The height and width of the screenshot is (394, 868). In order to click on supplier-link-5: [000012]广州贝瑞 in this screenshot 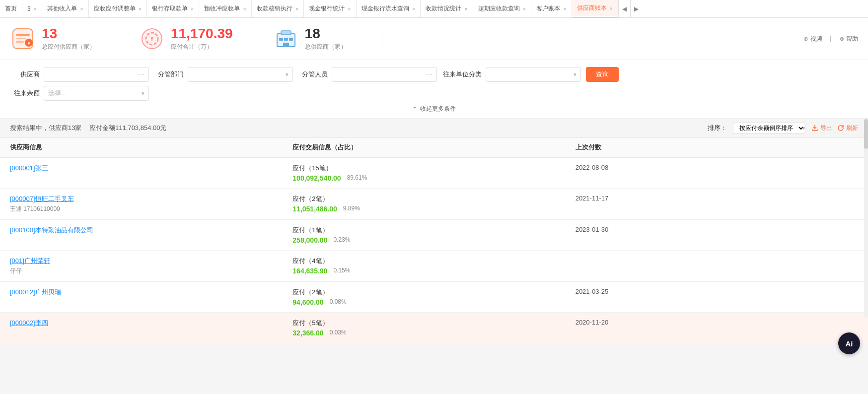, I will do `click(151, 292)`.